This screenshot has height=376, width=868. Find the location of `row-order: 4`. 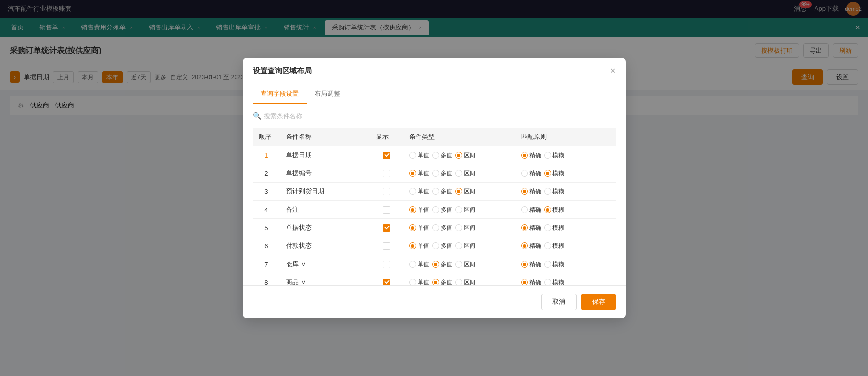

row-order: 4 is located at coordinates (267, 210).